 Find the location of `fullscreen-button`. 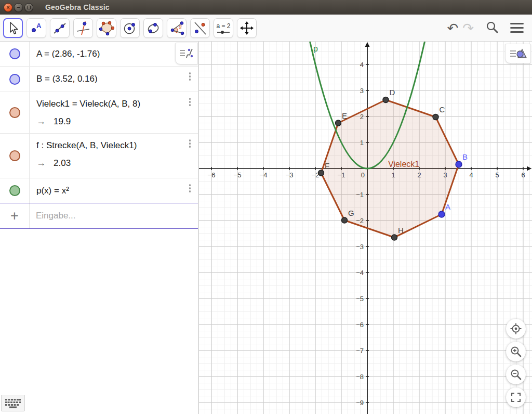

fullscreen-button is located at coordinates (516, 397).